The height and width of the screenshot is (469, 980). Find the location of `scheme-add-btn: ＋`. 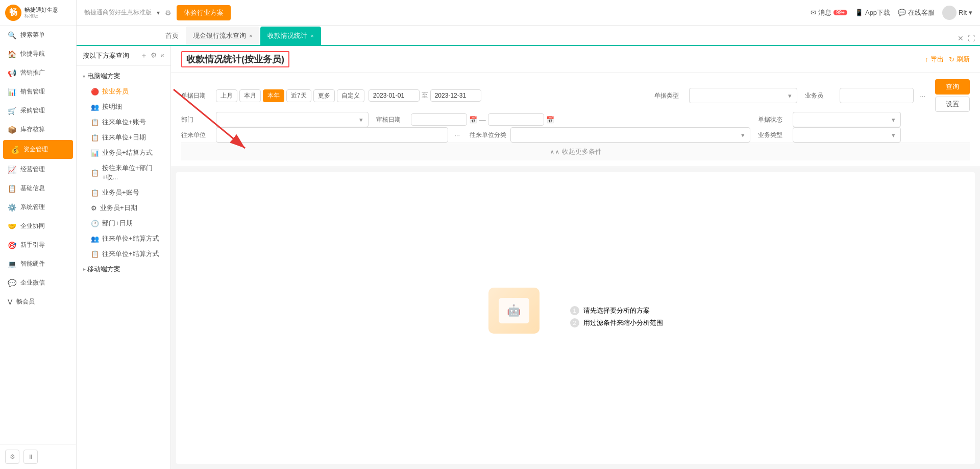

scheme-add-btn: ＋ is located at coordinates (144, 56).